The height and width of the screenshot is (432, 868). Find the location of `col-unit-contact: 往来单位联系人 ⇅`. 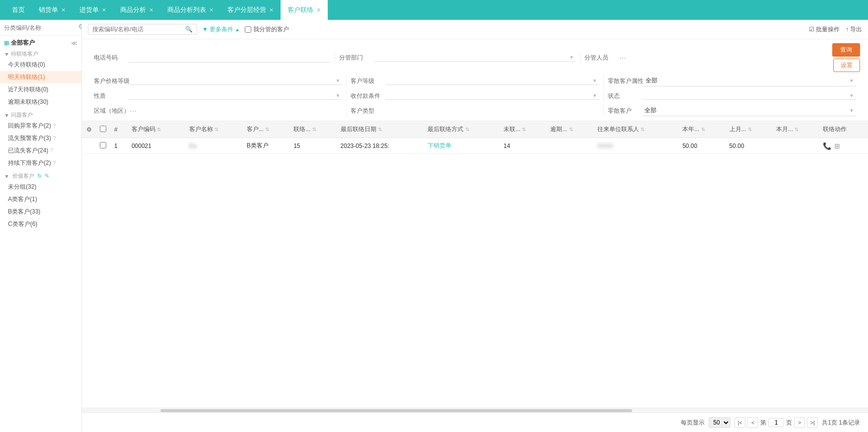

col-unit-contact: 往来单位联系人 ⇅ is located at coordinates (636, 130).